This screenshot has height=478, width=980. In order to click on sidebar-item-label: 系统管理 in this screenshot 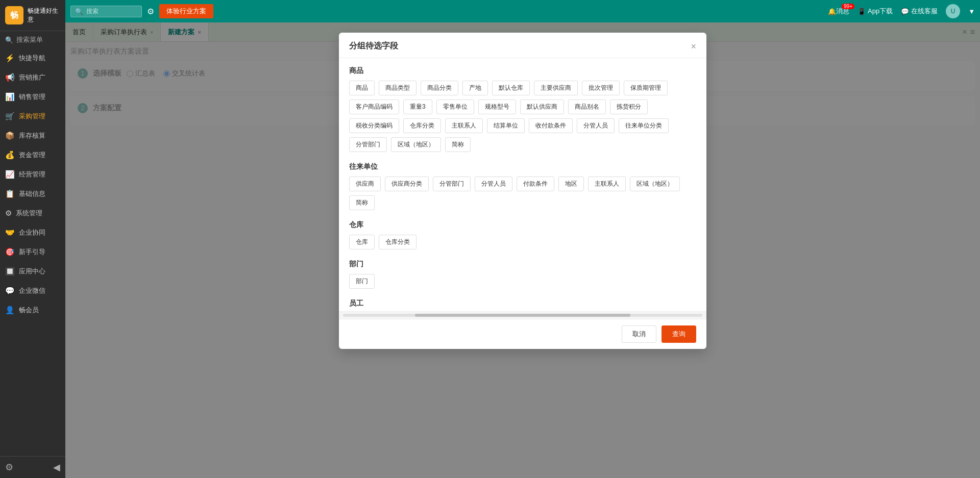, I will do `click(29, 213)`.